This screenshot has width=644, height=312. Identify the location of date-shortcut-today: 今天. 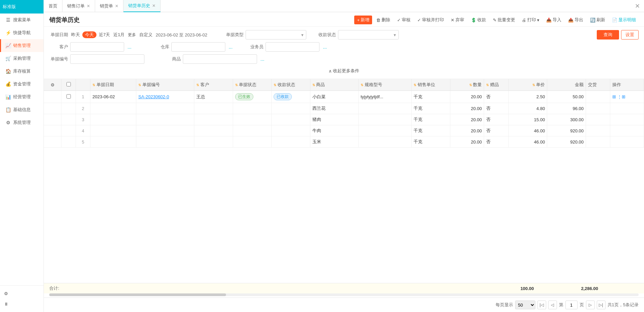
(89, 35).